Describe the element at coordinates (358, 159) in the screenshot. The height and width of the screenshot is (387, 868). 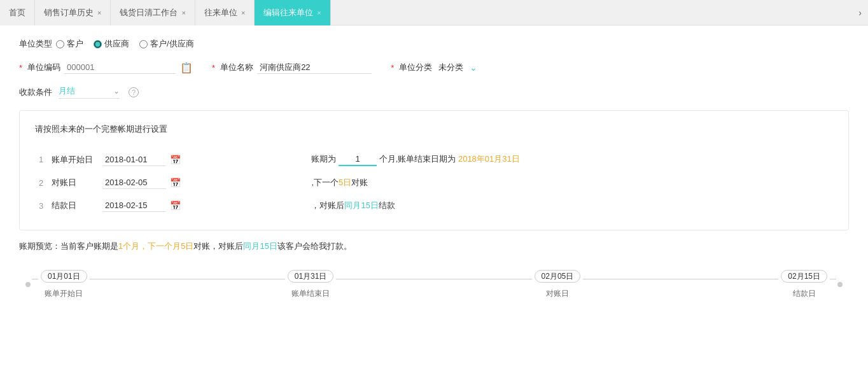
I see `period-input` at that location.